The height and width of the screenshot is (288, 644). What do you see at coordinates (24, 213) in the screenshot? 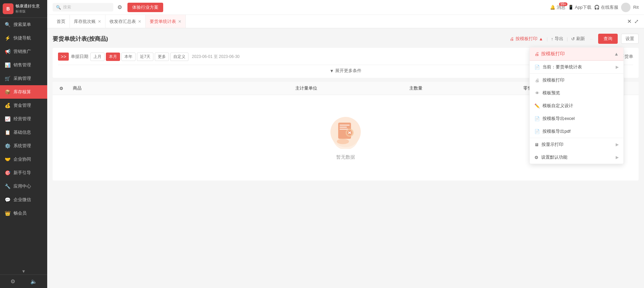
I see `sidebar-item-member: 👑 畅会员` at bounding box center [24, 213].